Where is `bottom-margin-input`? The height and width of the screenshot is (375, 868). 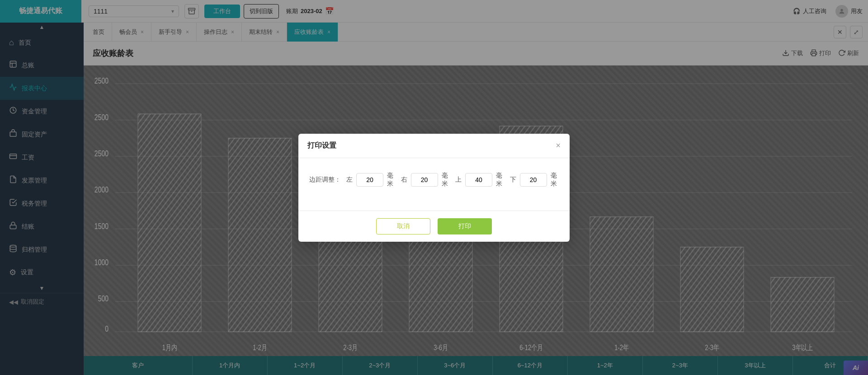 bottom-margin-input is located at coordinates (533, 180).